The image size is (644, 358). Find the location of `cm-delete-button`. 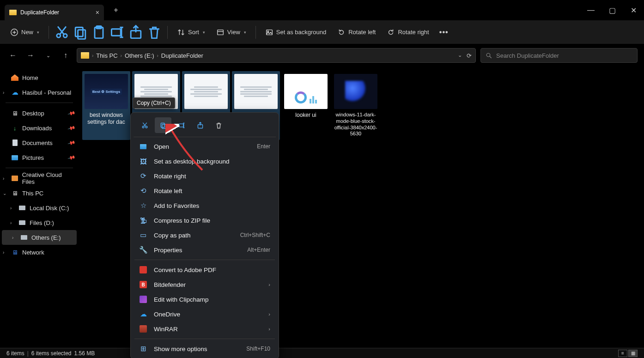

cm-delete-button is located at coordinates (219, 125).